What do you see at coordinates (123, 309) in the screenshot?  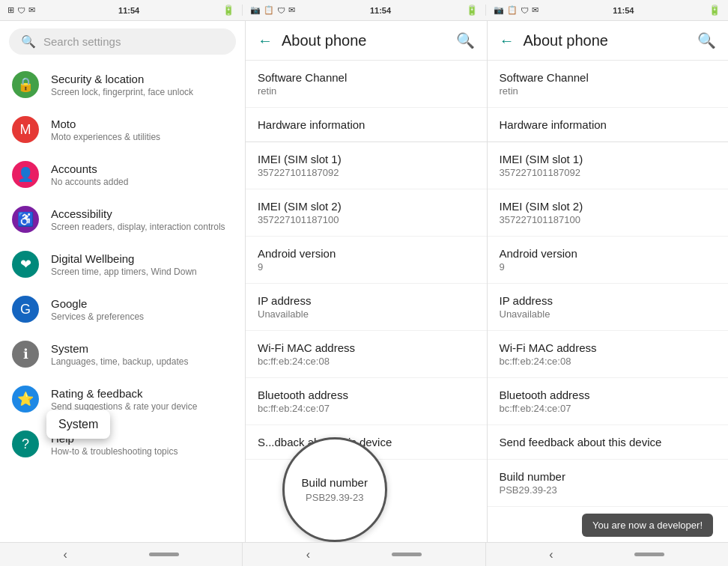 I see `settings-item-google: GGoogleServices & preferences` at bounding box center [123, 309].